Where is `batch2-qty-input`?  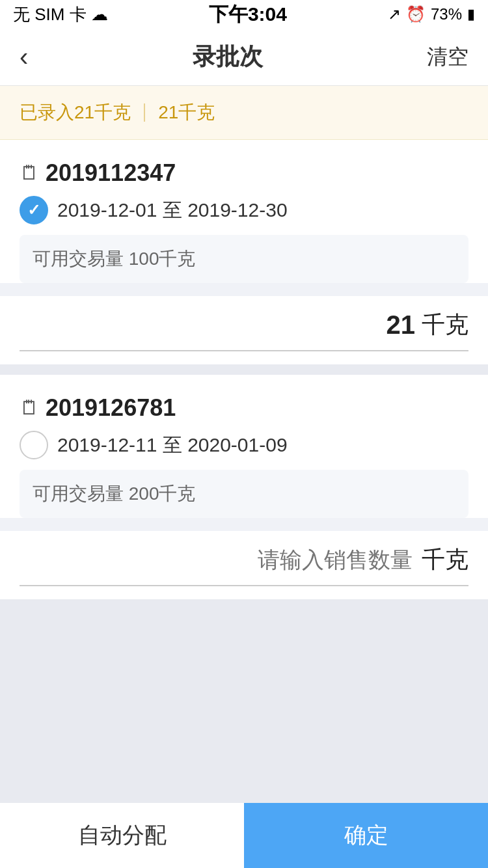
batch2-qty-input is located at coordinates (315, 560).